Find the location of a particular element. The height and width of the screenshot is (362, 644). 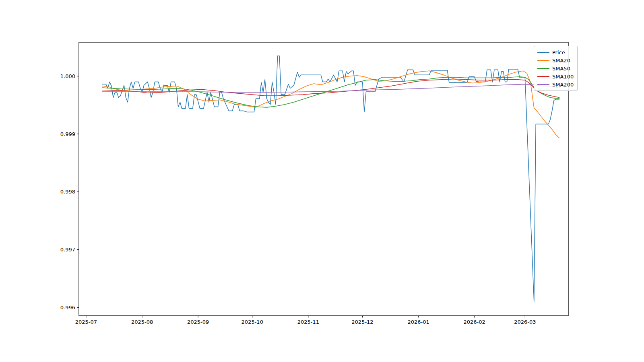

sma200-line is located at coordinates (331, 88).